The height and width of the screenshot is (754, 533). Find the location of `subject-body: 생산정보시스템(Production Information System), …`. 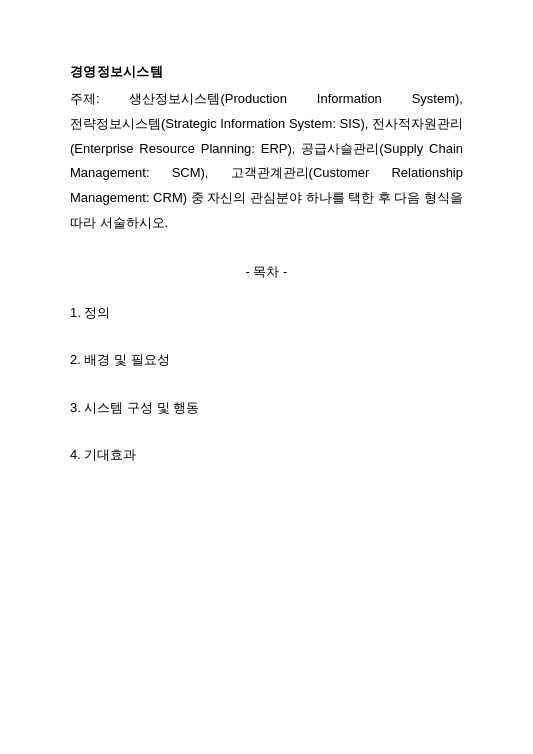

subject-body: 생산정보시스템(Production Information System), … is located at coordinates (266, 160).